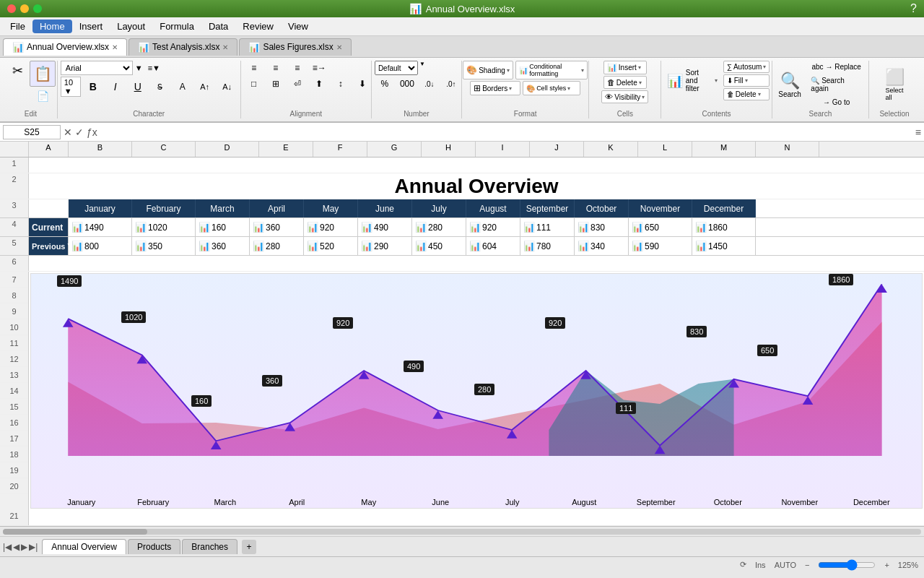 The height and width of the screenshot is (578, 924). Describe the element at coordinates (746, 81) in the screenshot. I see `fill-btn: ⬇Fill▾` at that location.